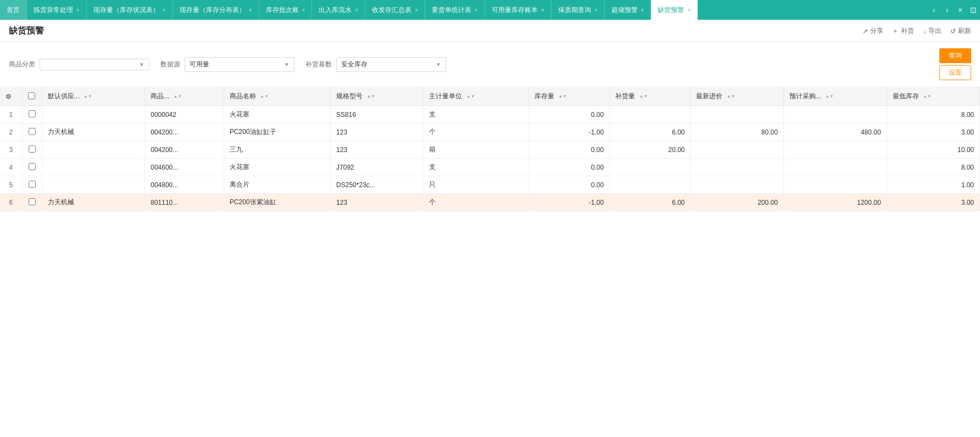 This screenshot has height=437, width=980. What do you see at coordinates (11, 203) in the screenshot?
I see `row-num-5: 6` at bounding box center [11, 203].